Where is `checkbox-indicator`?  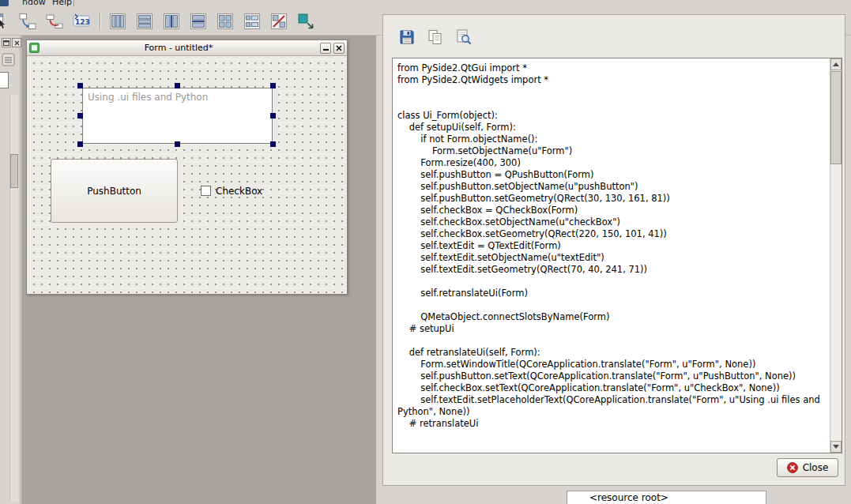 checkbox-indicator is located at coordinates (205, 191).